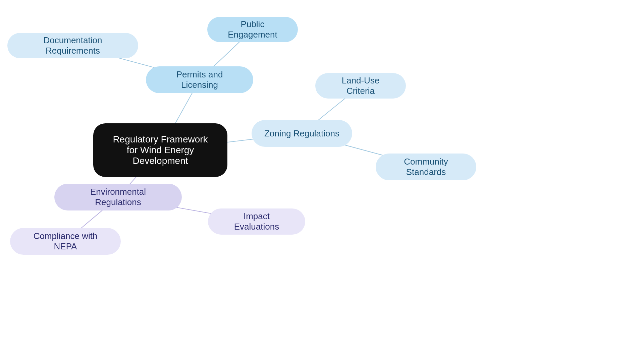  What do you see at coordinates (302, 133) in the screenshot?
I see `zoning-regs-node: Zoning Regulations` at bounding box center [302, 133].